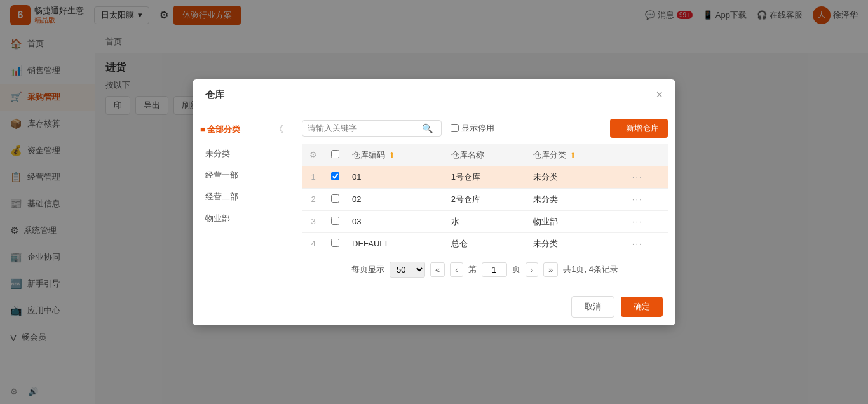 The image size is (868, 404). I want to click on modal-close-button: ×, so click(660, 95).